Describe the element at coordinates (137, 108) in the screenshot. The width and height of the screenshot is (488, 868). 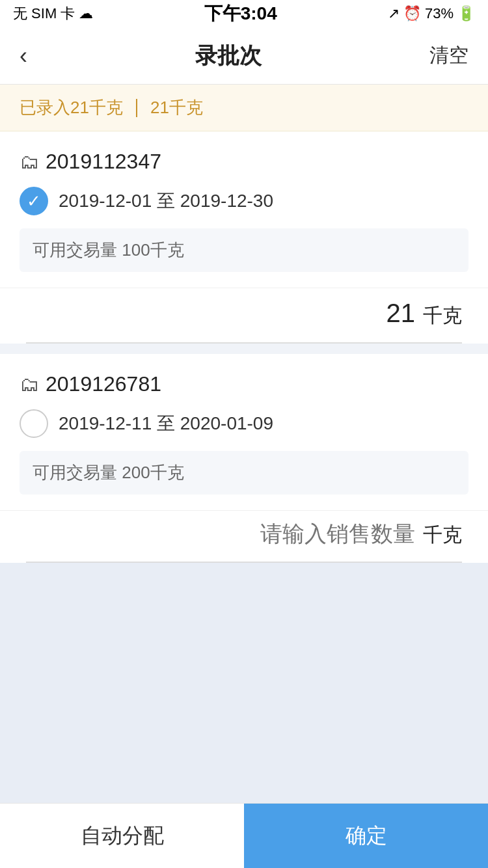
I see `info-divider` at that location.